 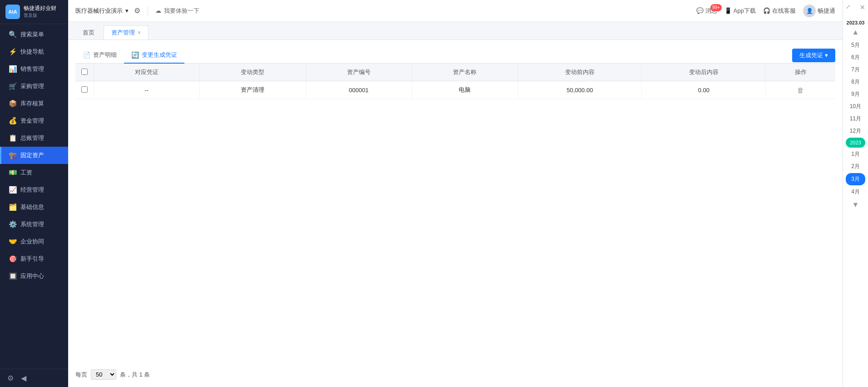 I want to click on headset-icon: 🎧, so click(x=767, y=11).